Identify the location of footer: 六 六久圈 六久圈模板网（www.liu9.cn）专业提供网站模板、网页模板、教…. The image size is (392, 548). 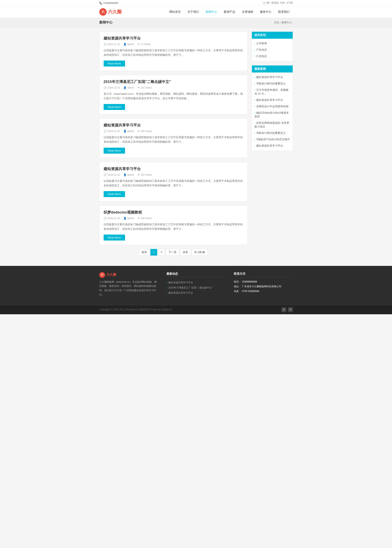
(196, 290).